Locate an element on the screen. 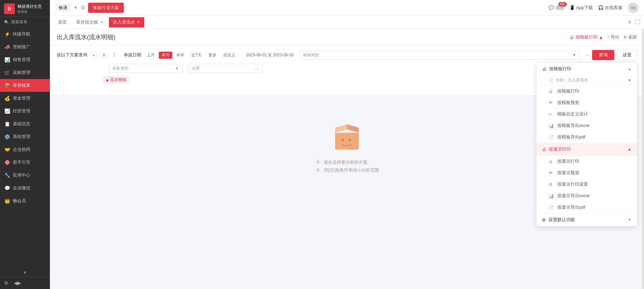  refresh-btn: ↻ 刷新 is located at coordinates (631, 37).